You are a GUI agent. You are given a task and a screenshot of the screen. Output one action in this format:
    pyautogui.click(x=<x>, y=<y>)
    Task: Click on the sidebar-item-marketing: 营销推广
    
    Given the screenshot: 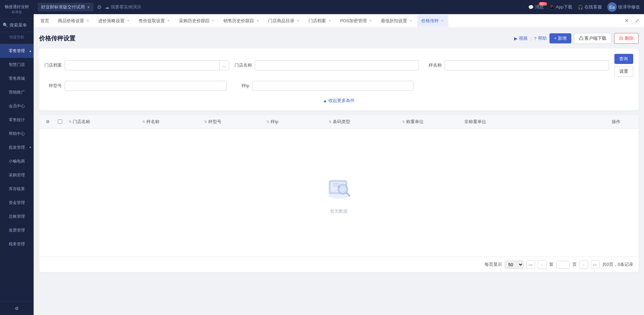 What is the action you would take?
    pyautogui.click(x=17, y=92)
    